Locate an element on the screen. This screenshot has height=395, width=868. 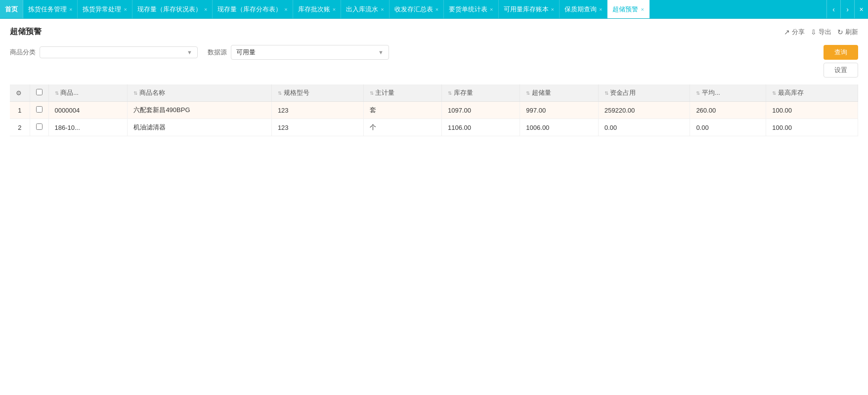
nav-batch-account: 库存批次账 × is located at coordinates (317, 9).